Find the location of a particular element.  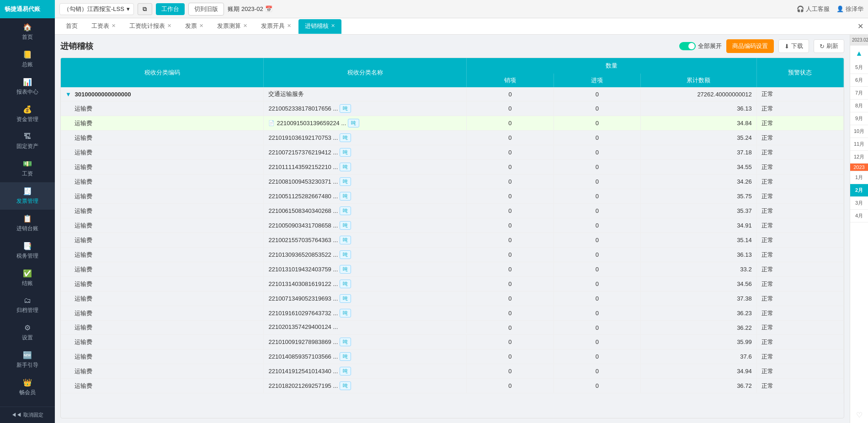

sidebar-item-tax: 📑 税务管理 is located at coordinates (27, 251).